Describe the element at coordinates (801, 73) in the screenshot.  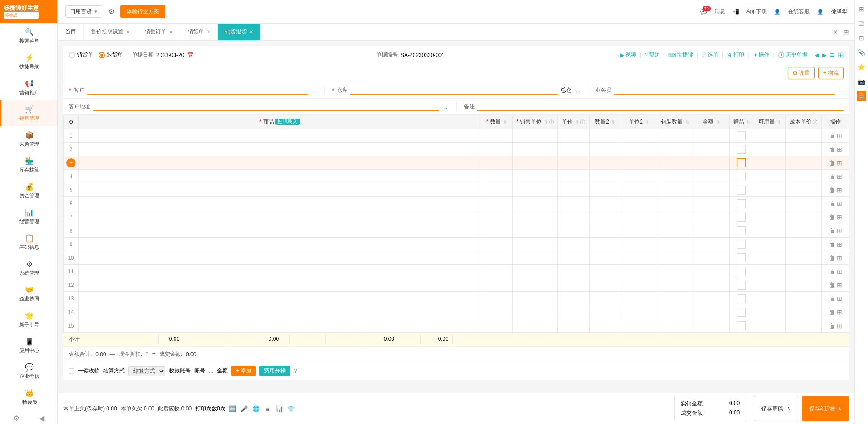
I see `settings-button: ⚙ 设置` at that location.